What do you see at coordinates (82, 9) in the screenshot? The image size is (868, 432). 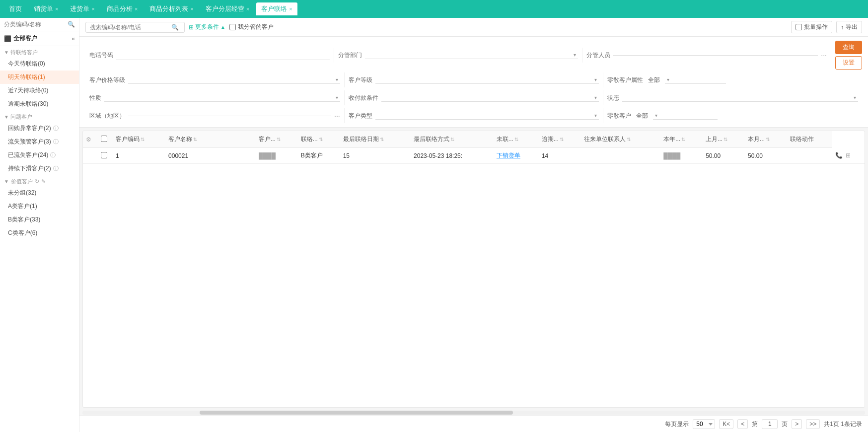 I see `nav-purchase: 进货单 ×` at bounding box center [82, 9].